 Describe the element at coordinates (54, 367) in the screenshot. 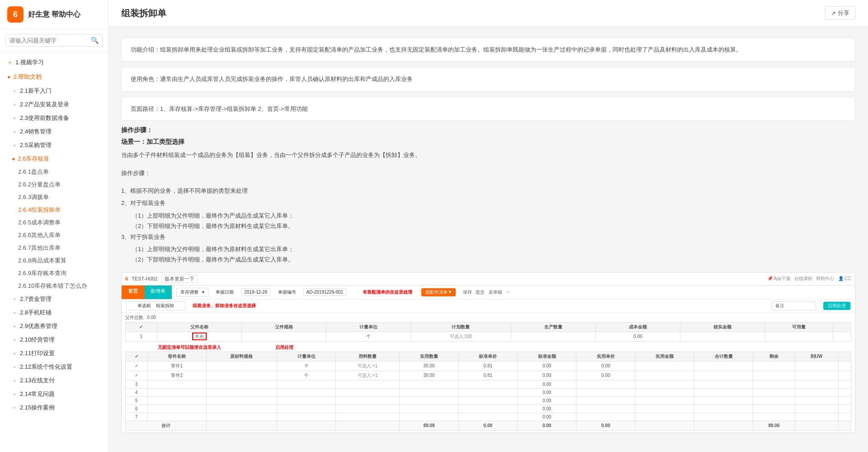

I see `sidebar-item-customize: ＋ 2.12系统个性化设置` at that location.